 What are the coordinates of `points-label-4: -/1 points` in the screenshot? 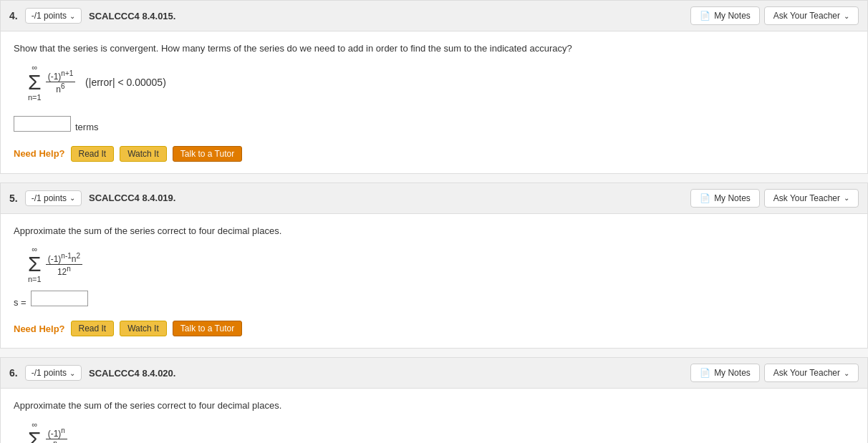 It's located at (49, 16).